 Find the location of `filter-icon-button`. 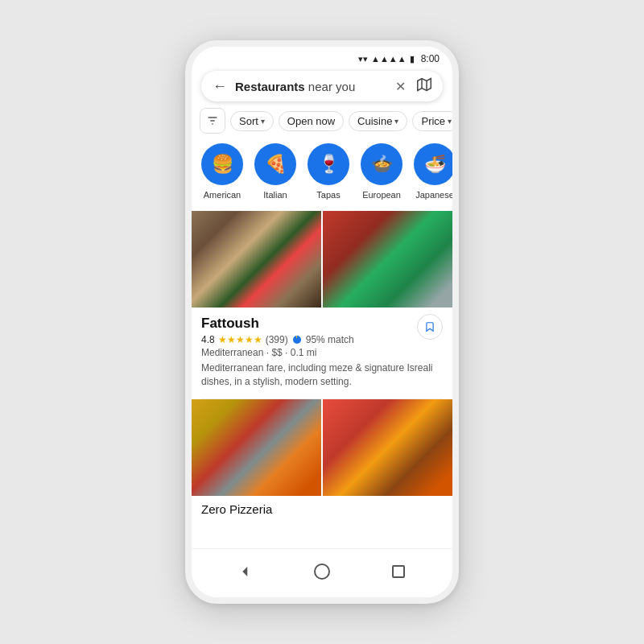

filter-icon-button is located at coordinates (213, 121).